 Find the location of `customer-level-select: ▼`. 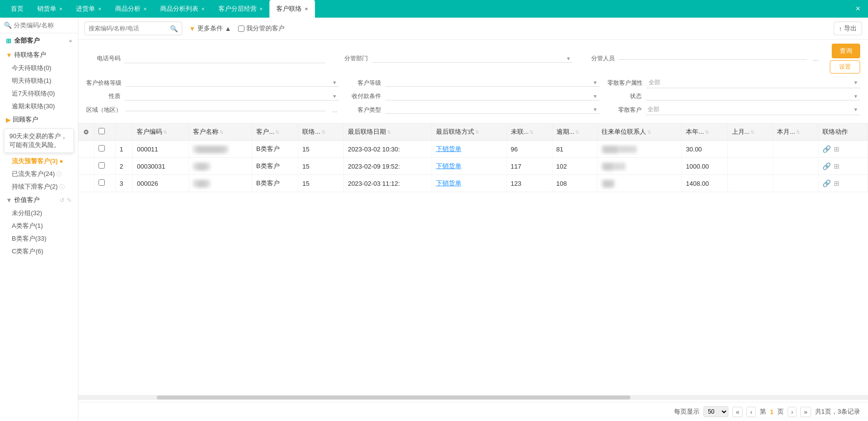

customer-level-select: ▼ is located at coordinates (492, 83).